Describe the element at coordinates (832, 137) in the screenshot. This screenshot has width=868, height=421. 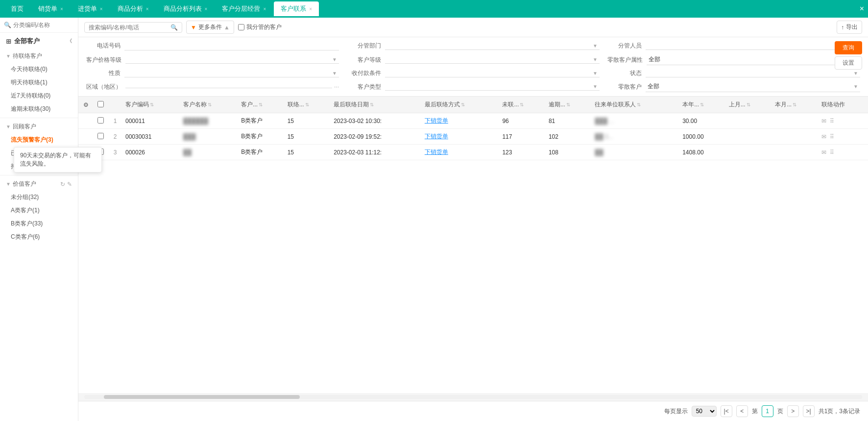
I see `row-more-icon-1: ⠿` at that location.